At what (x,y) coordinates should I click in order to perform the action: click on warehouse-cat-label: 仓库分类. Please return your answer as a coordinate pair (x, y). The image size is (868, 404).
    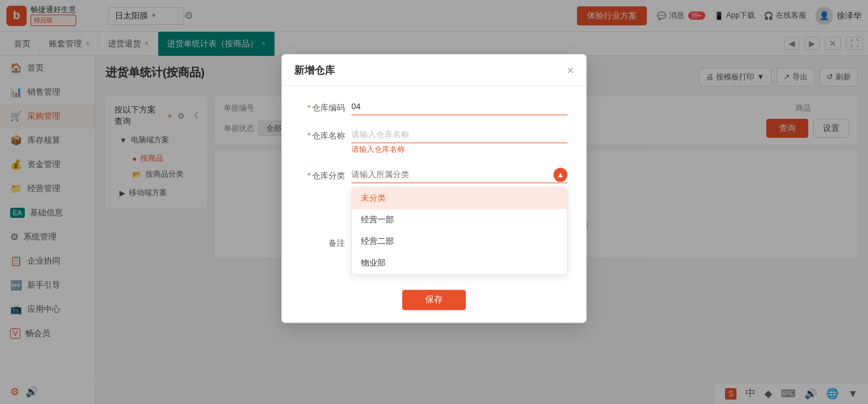
    Looking at the image, I should click on (323, 174).